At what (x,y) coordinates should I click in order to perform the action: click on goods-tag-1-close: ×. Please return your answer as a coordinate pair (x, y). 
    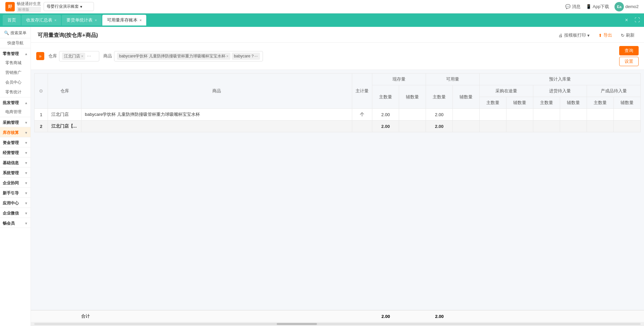
    Looking at the image, I should click on (227, 56).